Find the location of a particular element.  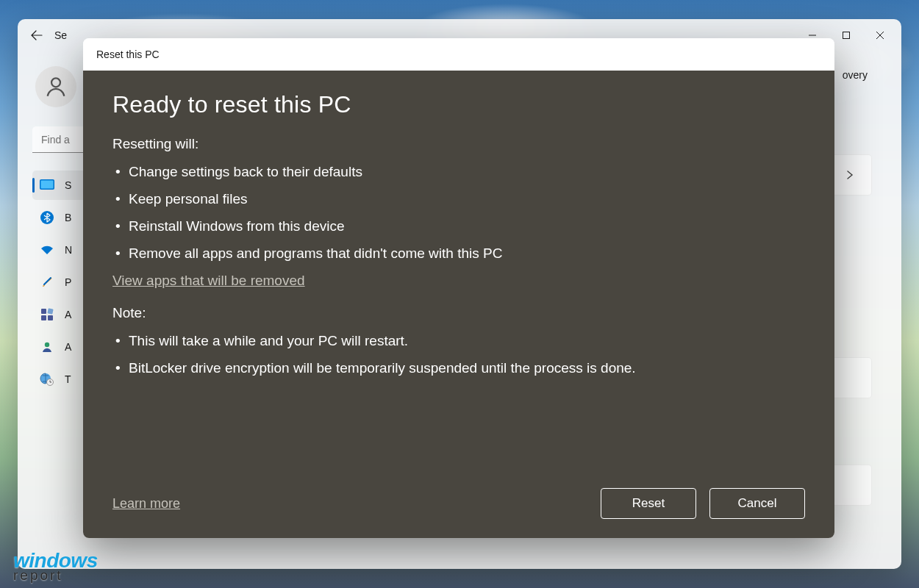

watermark: windows report is located at coordinates (56, 567).